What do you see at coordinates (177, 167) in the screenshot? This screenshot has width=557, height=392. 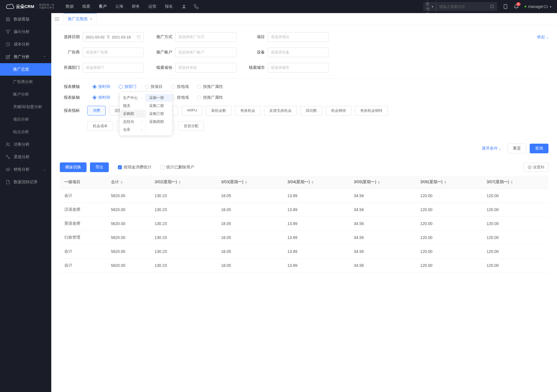 I see `deleted-stats-checkbox: 统计已删除用户` at bounding box center [177, 167].